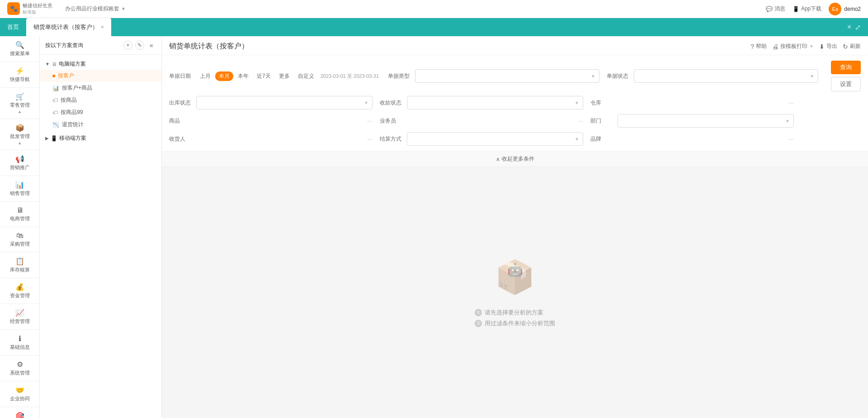 This screenshot has height=418, width=868. What do you see at coordinates (20, 415) in the screenshot?
I see `newbie-icon: 🎯` at bounding box center [20, 415].